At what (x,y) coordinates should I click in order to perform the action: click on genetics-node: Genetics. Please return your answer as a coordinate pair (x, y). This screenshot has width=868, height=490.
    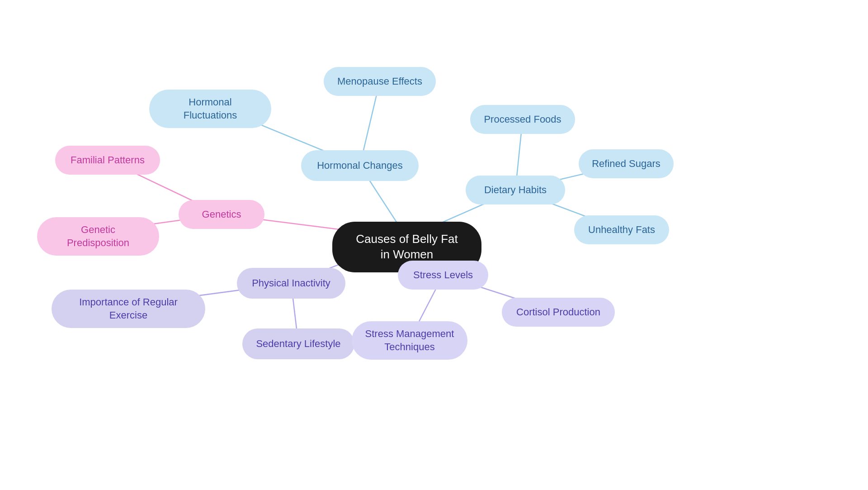
    Looking at the image, I should click on (222, 214).